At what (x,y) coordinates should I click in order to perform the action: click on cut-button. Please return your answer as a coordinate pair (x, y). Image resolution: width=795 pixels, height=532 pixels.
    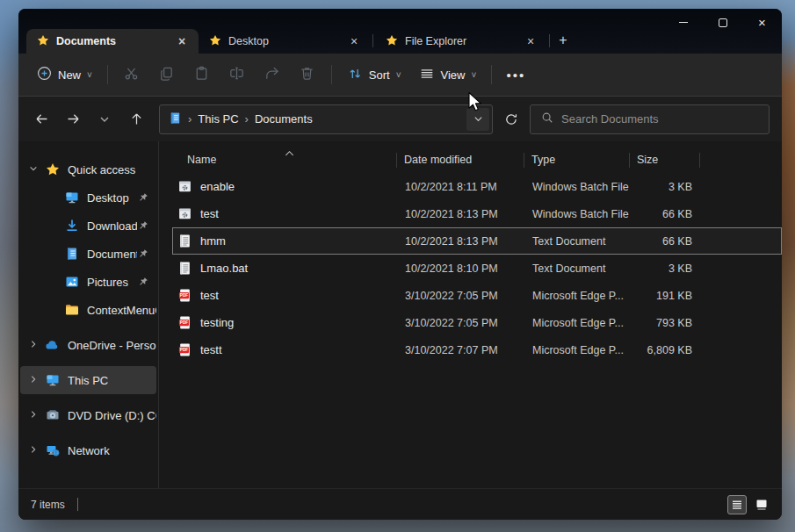
    Looking at the image, I should click on (132, 75).